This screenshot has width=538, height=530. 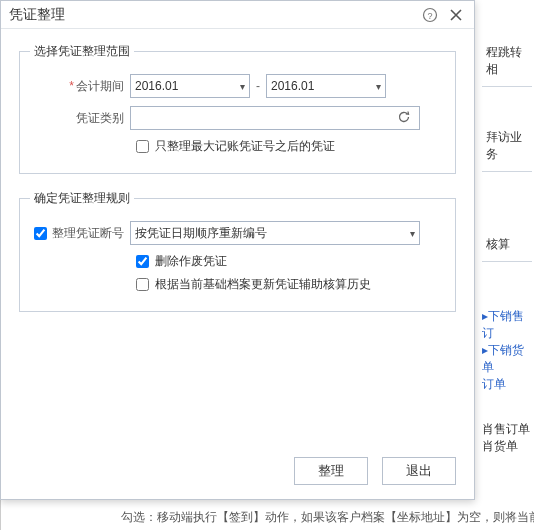 What do you see at coordinates (80, 86) in the screenshot?
I see `period-label: *会计期间` at bounding box center [80, 86].